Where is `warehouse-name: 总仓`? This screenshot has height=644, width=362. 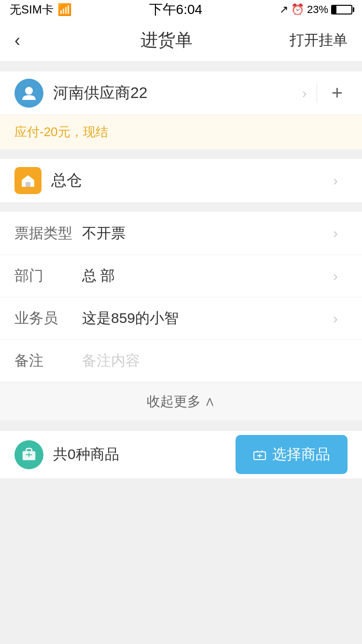 warehouse-name: 总仓 is located at coordinates (192, 181).